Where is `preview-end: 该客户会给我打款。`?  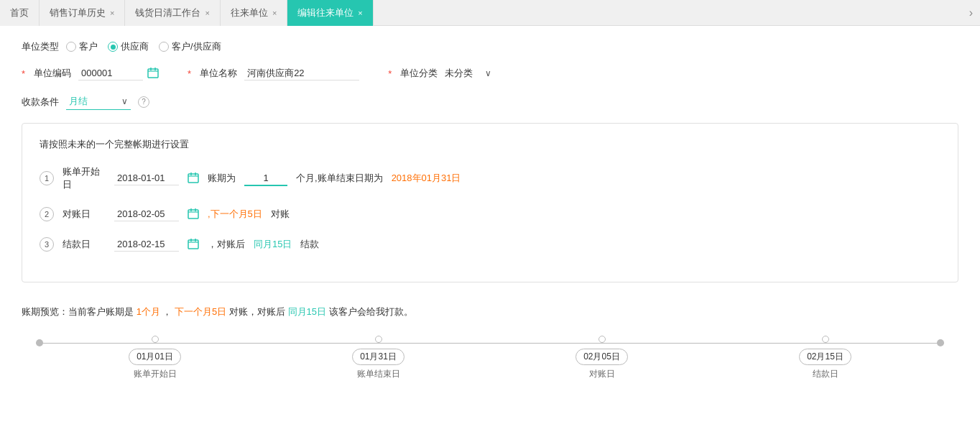
preview-end: 该客户会给我打款。 is located at coordinates (371, 312).